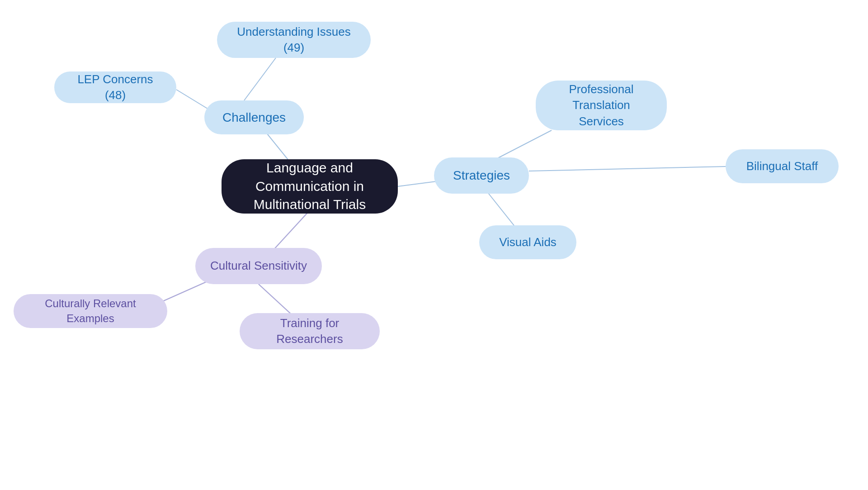  I want to click on node-lep-concerns: LEP Concerns (48), so click(115, 87).